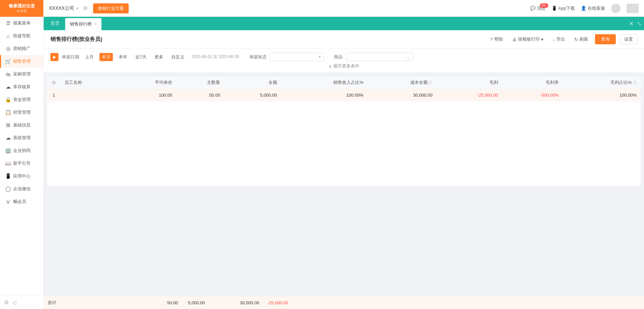  Describe the element at coordinates (55, 23) in the screenshot. I see `tab-home: 首页` at that location.